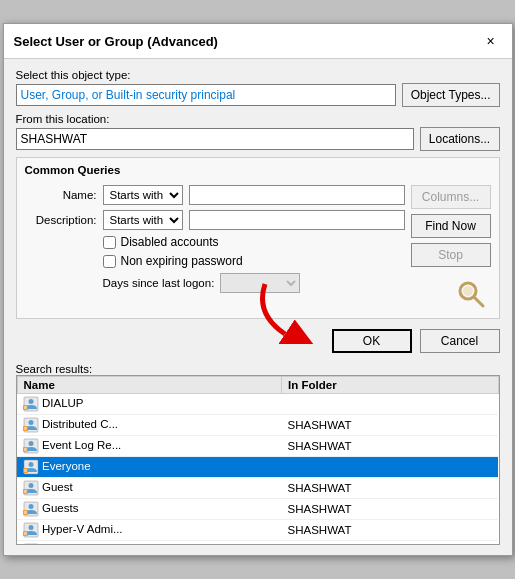  Describe the element at coordinates (372, 341) in the screenshot. I see `ok-button: OK` at that location.